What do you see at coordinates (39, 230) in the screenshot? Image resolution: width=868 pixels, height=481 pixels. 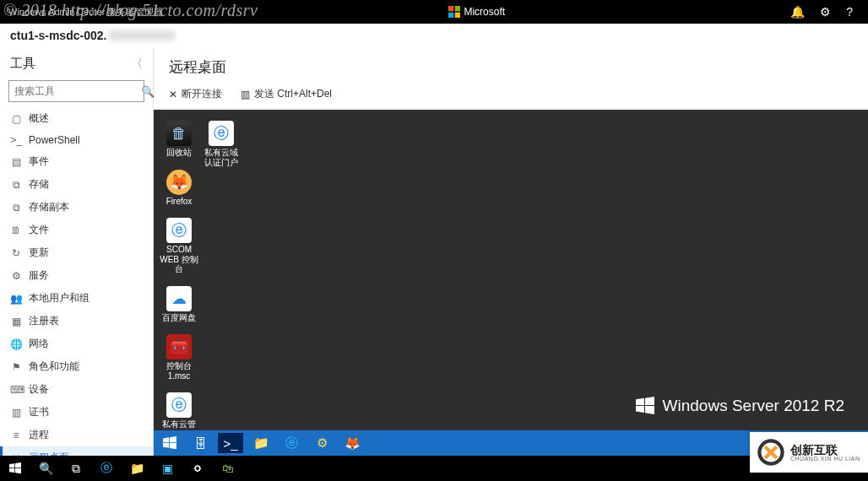 I see `sidebar-item-label: 文件` at bounding box center [39, 230].